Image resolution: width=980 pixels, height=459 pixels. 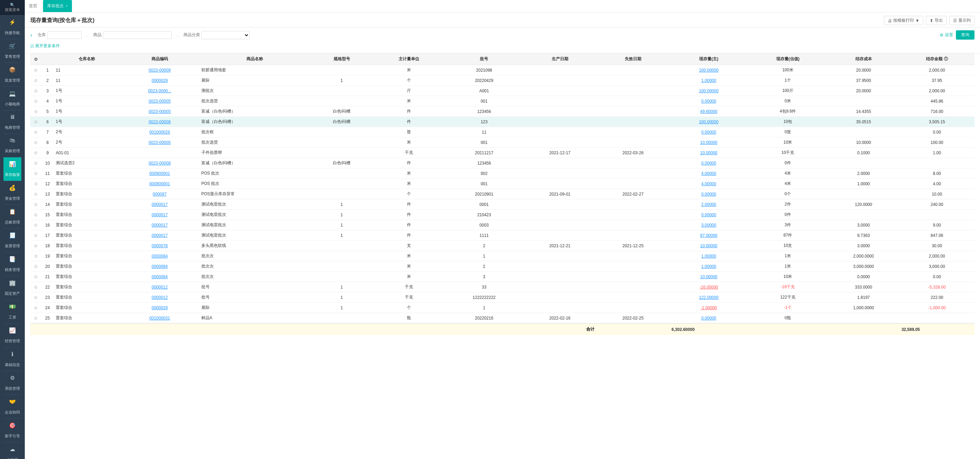 What do you see at coordinates (709, 91) in the screenshot?
I see `row-qty-main-2: 100.00000` at bounding box center [709, 91].